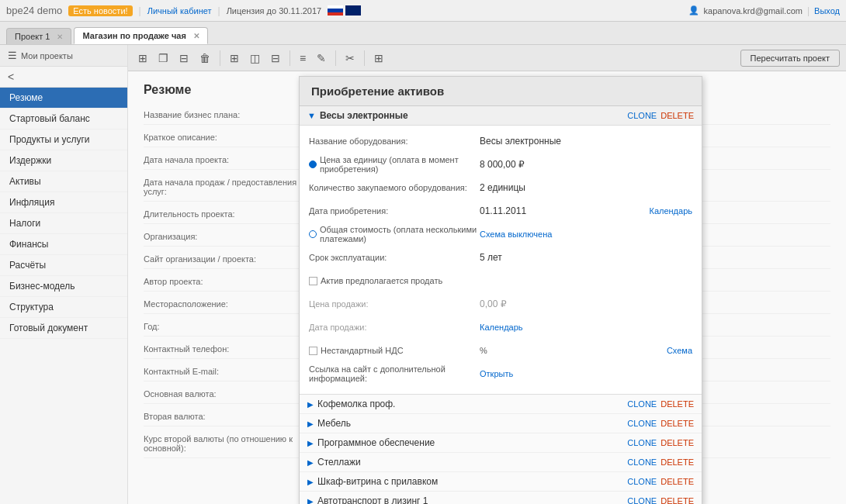  Describe the element at coordinates (64, 307) in the screenshot. I see `sidebar-item-structure: Структура` at that location.